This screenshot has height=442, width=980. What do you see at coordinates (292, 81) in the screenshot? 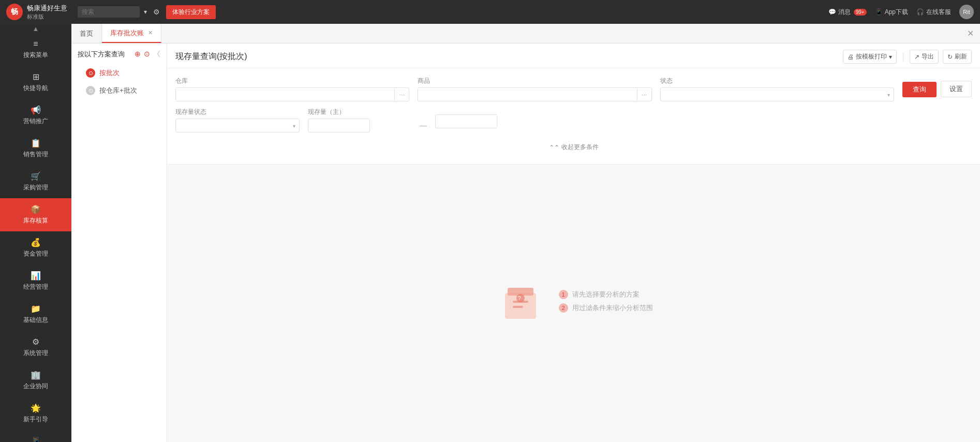
I see `warehouse-label: 仓库` at bounding box center [292, 81].